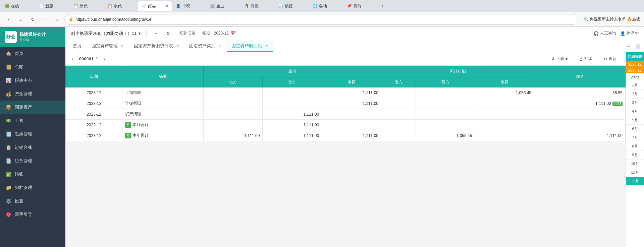  What do you see at coordinates (635, 112) in the screenshot?
I see `period-month-item: 4月` at bounding box center [635, 112].